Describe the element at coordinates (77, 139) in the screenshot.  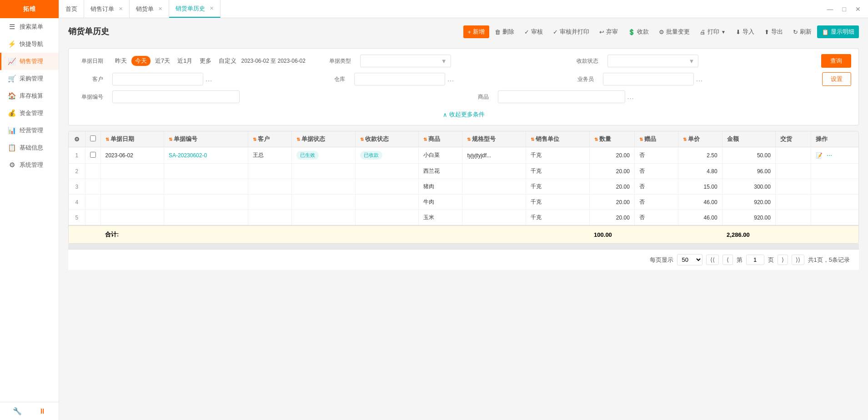
I see `table-settings-icon: ⚙` at that location.